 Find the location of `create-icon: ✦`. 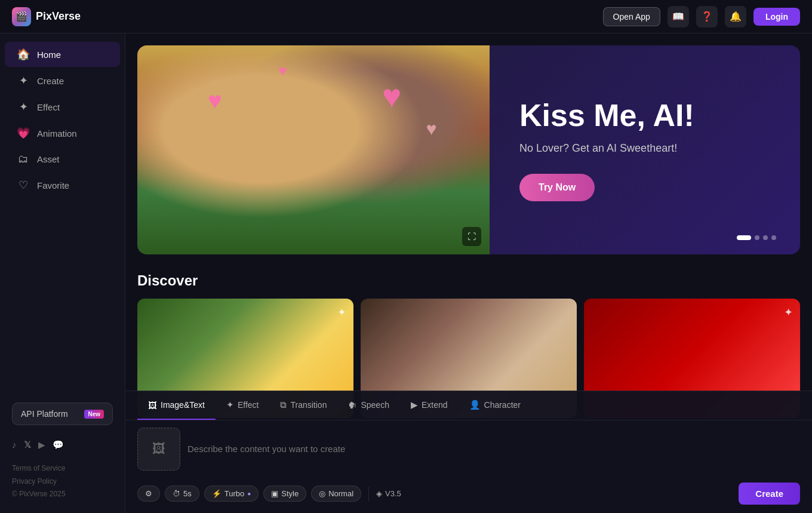

create-icon: ✦ is located at coordinates (23, 81).